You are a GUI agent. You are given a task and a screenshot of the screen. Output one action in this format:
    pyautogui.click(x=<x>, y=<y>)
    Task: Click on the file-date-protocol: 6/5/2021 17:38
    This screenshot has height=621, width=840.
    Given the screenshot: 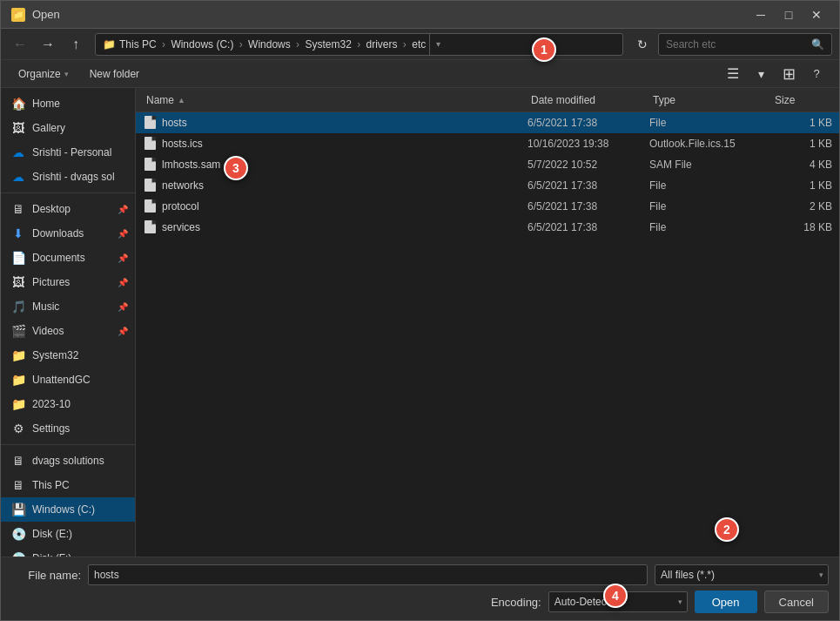 What is the action you would take?
    pyautogui.click(x=588, y=206)
    